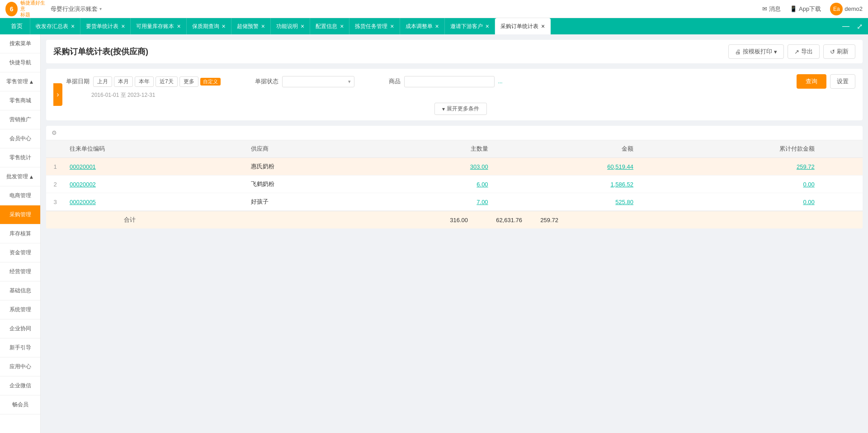  Describe the element at coordinates (454, 185) in the screenshot. I see `table-row: 2 00020002 飞鹤奶粉 6.00 1,586.52 0.00` at that location.